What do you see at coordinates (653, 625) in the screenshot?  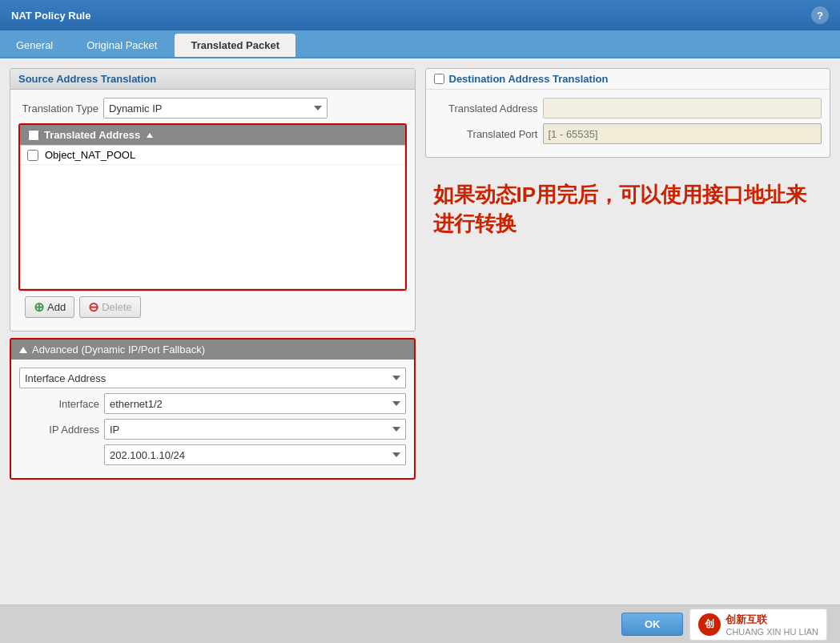 I see `ok-button: OK` at bounding box center [653, 625].